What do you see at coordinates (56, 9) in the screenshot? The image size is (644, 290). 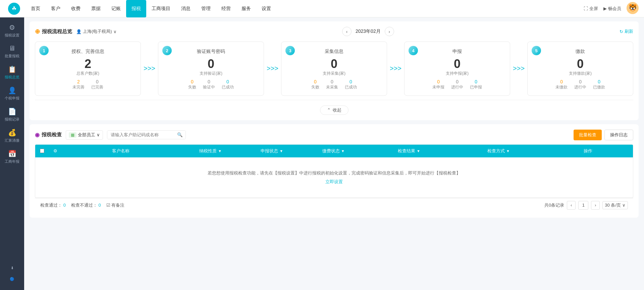 I see `nav-customer: 客户` at bounding box center [56, 9].